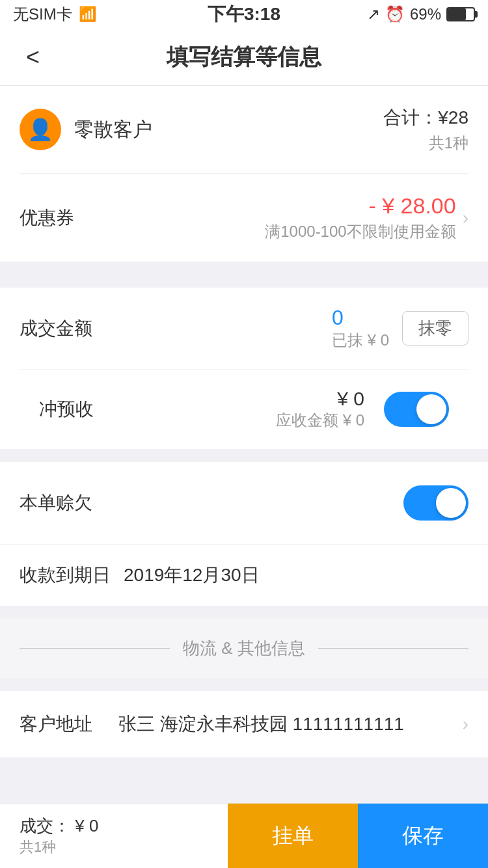 The width and height of the screenshot is (488, 868). I want to click on status-time: 下午3:18, so click(244, 14).